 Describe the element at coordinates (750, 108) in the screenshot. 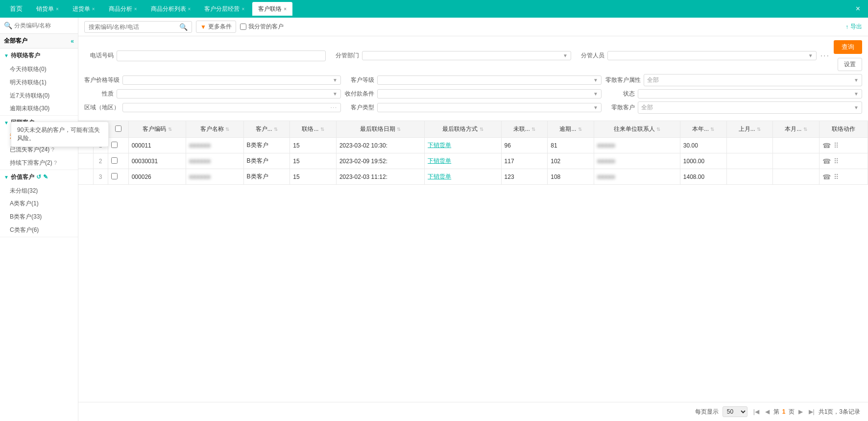

I see `retail-customer-select: 全部 ▼` at that location.